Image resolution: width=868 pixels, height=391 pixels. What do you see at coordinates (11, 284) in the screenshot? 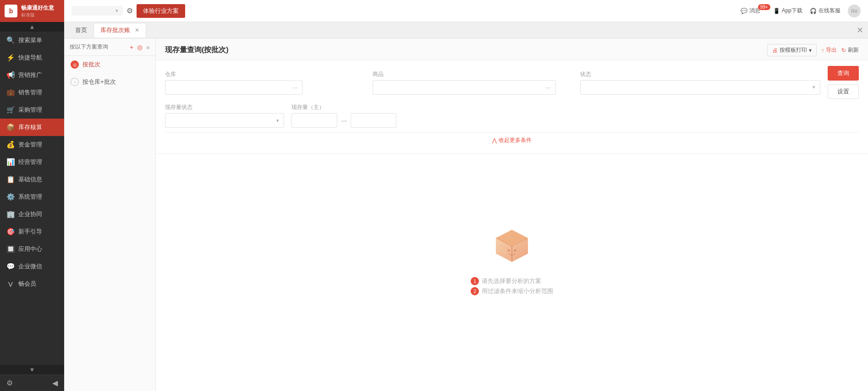
I see `member-icon: V` at bounding box center [11, 284].